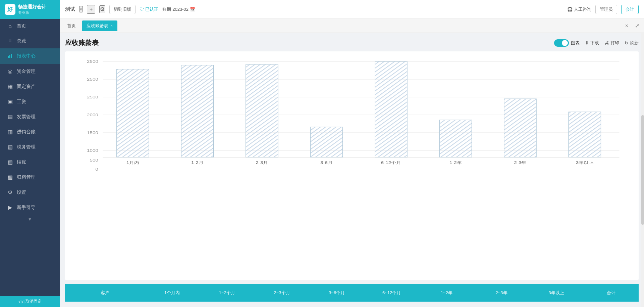 The image size is (644, 307). I want to click on chart-toggle: 图表, so click(567, 43).